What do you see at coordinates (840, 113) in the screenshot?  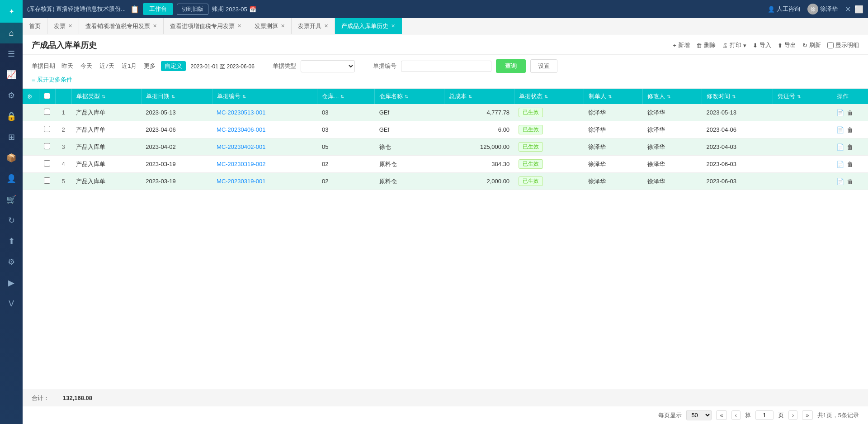 I see `row-edit-icon-0: 📄` at bounding box center [840, 113].